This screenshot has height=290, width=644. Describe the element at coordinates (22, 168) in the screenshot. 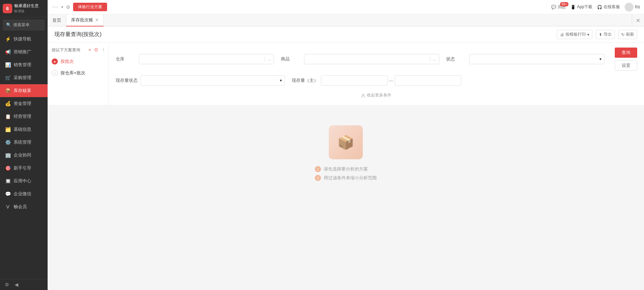

I see `sidebar-item-label: 新手引导` at that location.